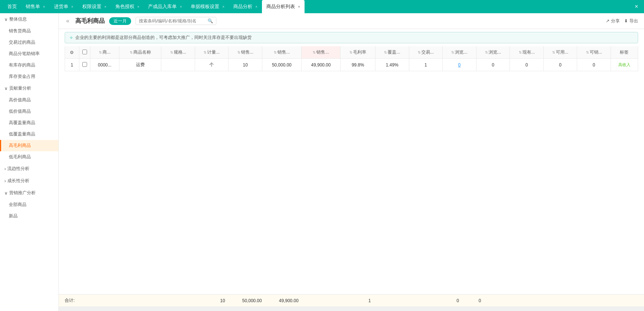  Describe the element at coordinates (527, 65) in the screenshot. I see `row-current-stock: 0` at that location.